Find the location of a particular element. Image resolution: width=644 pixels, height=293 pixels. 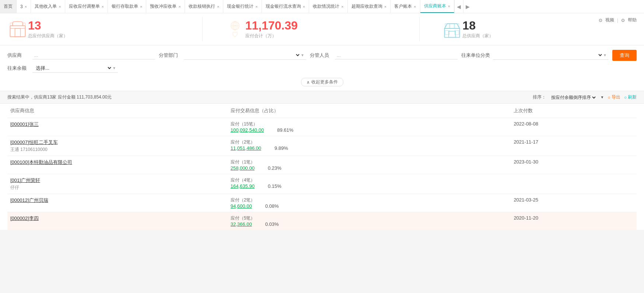

export-button: ○ 导出 is located at coordinates (614, 97).